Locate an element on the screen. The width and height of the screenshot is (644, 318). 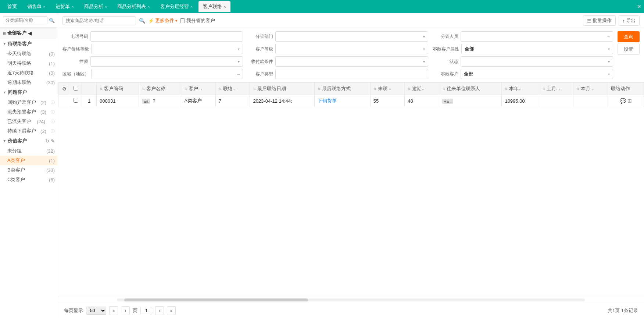
name-column-header: ⇅客户名称 is located at coordinates (160, 89).